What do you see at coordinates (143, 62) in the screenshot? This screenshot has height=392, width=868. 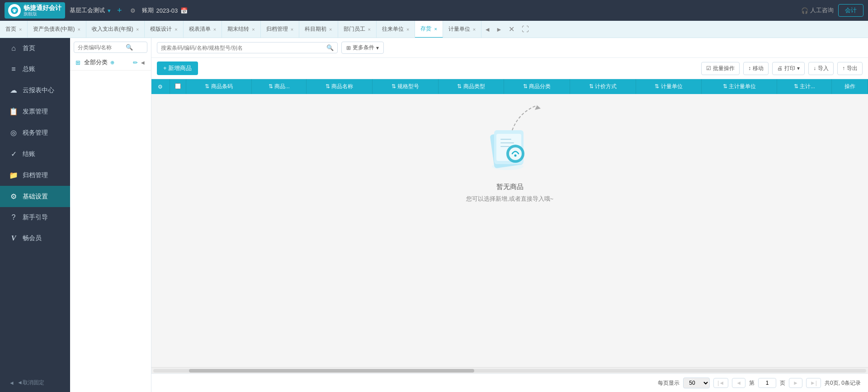 I see `collapse-icon: ◄` at bounding box center [143, 62].